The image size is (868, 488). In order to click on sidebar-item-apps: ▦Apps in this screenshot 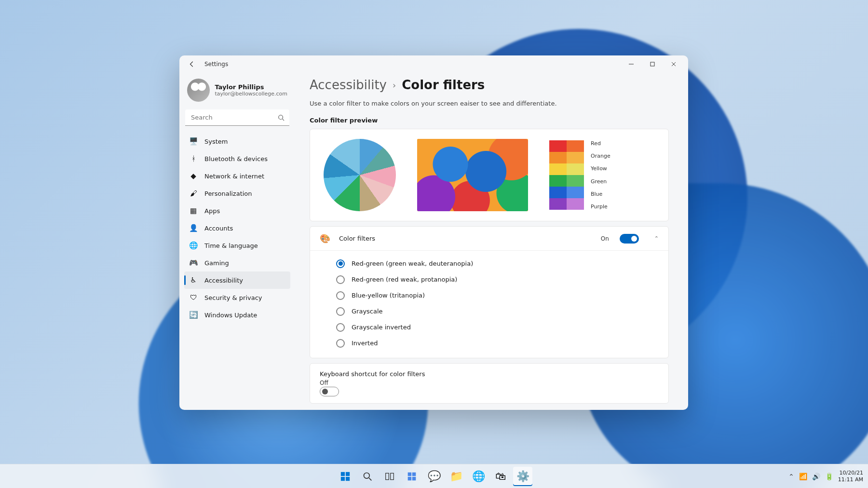, I will do `click(237, 211)`.